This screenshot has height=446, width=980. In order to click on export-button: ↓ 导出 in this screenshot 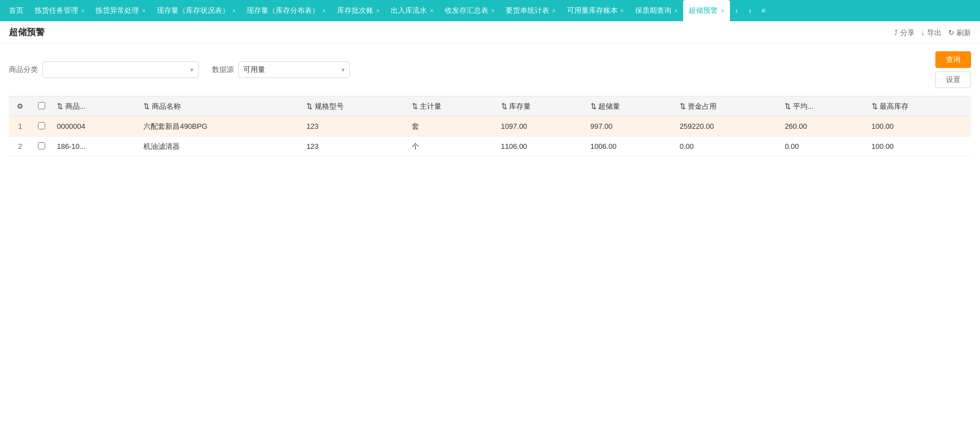, I will do `click(932, 33)`.